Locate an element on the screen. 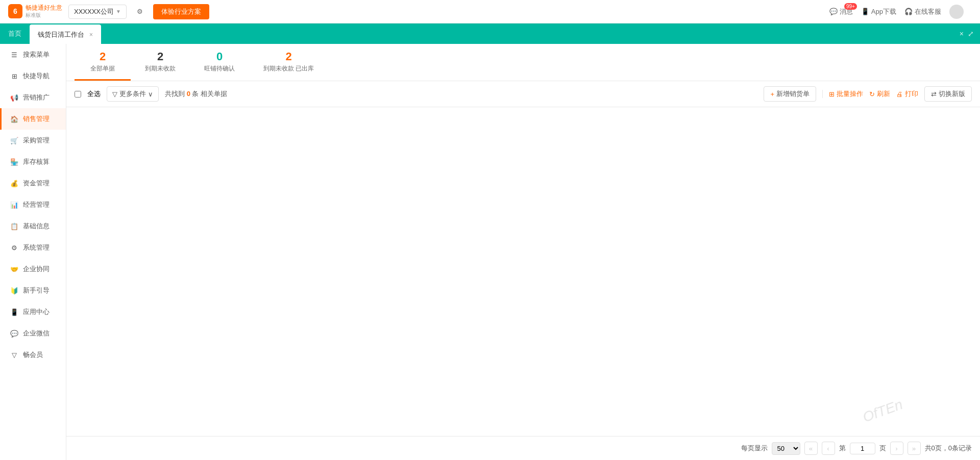 The width and height of the screenshot is (980, 460). phone-icon: 📱 is located at coordinates (865, 11).